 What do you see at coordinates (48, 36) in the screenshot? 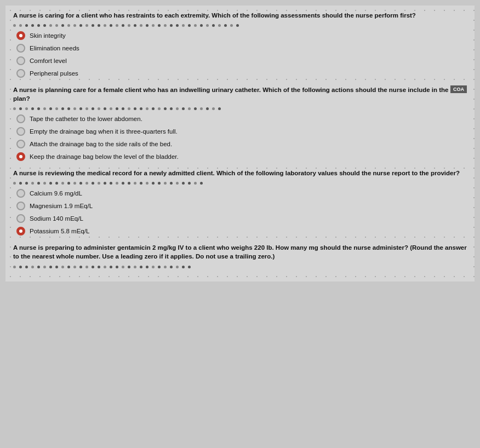
I see `option-label: Skin integrity` at bounding box center [48, 36].